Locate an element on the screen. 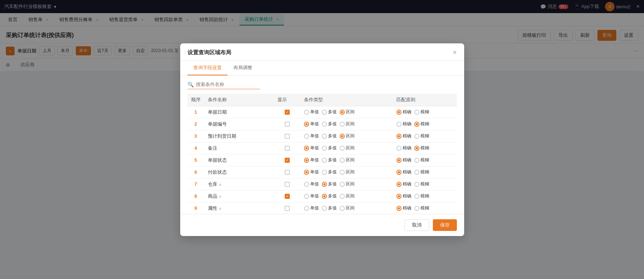  modal-dialog: 设置查询区域布局 × 查询字段设置 布局调整 🔍 顺序 条件名称 is located at coordinates (322, 58).